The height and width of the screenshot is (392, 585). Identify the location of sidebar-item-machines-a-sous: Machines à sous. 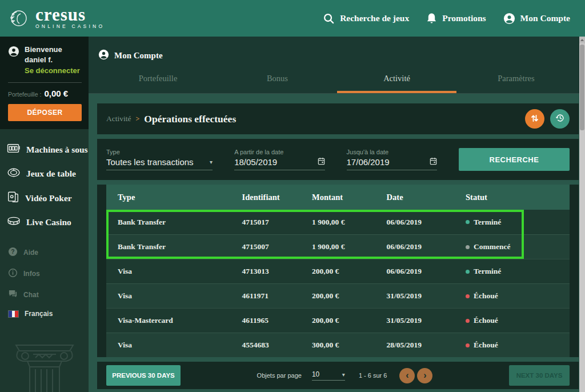
(48, 150).